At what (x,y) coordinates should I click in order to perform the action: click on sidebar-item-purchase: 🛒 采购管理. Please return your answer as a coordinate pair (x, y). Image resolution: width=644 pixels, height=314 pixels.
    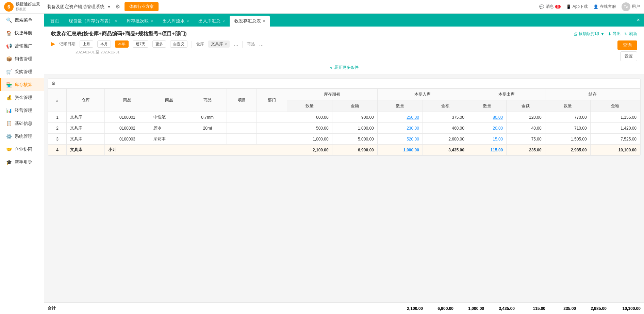
    Looking at the image, I should click on (22, 72).